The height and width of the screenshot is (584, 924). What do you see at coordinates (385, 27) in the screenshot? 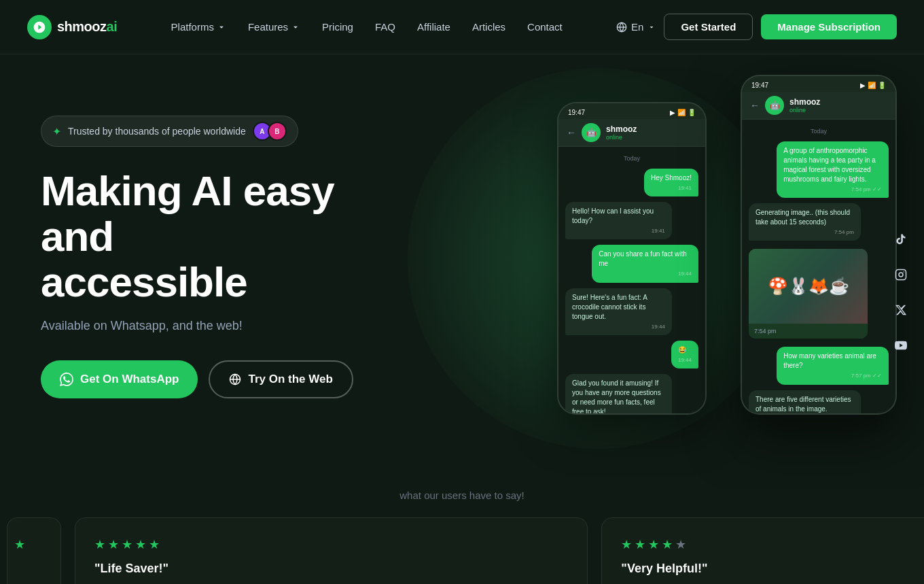
I see `nav-item-faq: FAQ` at bounding box center [385, 27].